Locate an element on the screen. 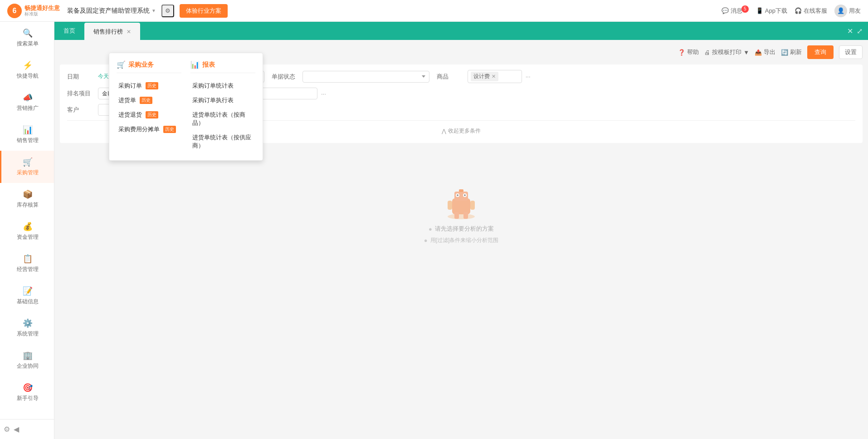  receipt-label: 进货单 is located at coordinates (127, 100).